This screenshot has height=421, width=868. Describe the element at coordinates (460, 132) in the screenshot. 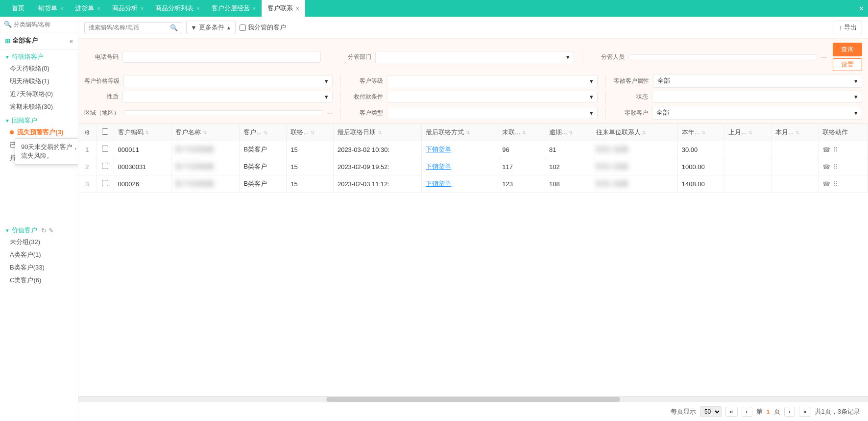

I see `th-last-method: 最后联络方式 ⇅` at that location.